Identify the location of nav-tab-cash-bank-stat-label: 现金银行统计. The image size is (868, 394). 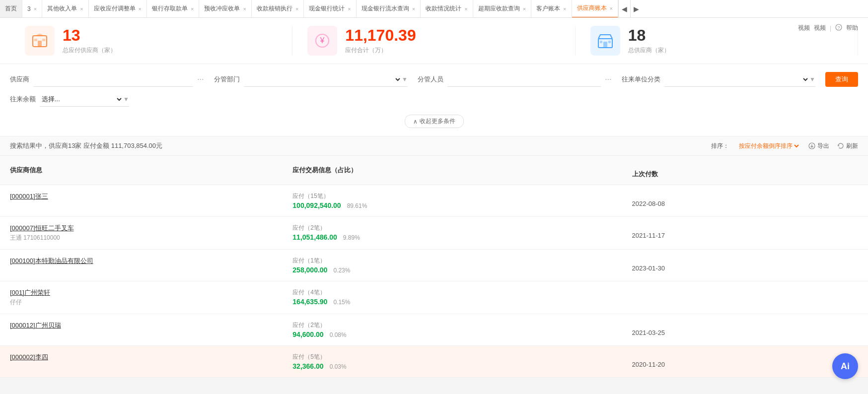
(327, 9).